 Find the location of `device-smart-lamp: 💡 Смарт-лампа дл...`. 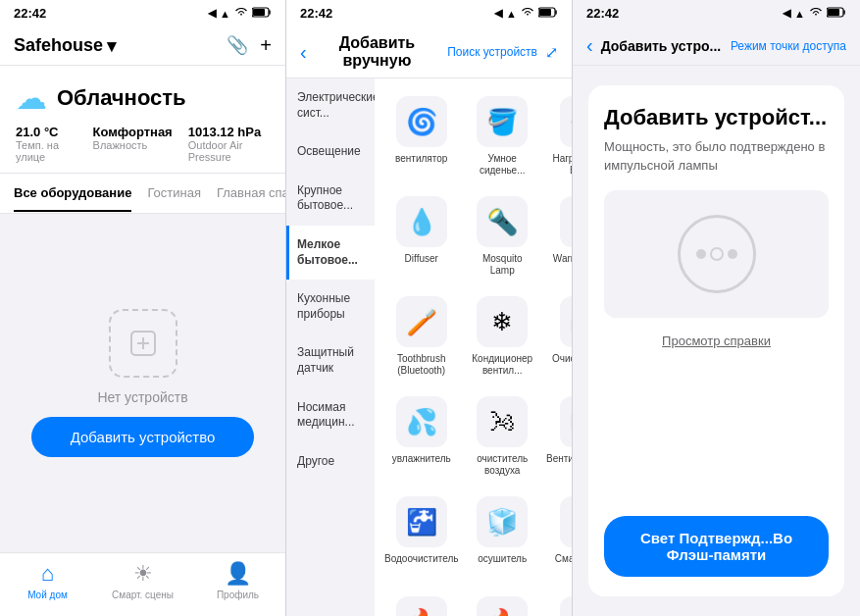

device-smart-lamp: 💡 Смарт-лампа дл... is located at coordinates (557, 537).